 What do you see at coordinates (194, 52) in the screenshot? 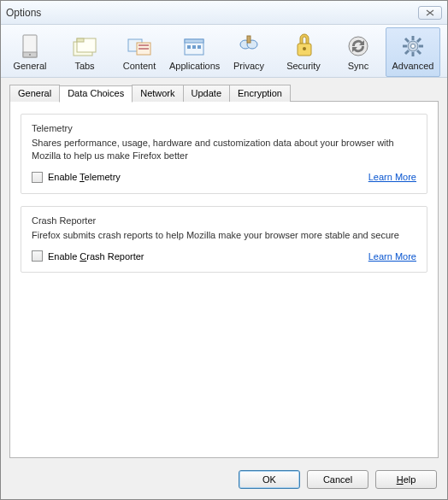
I see `toolbar-item-applications: Applications` at bounding box center [194, 52].